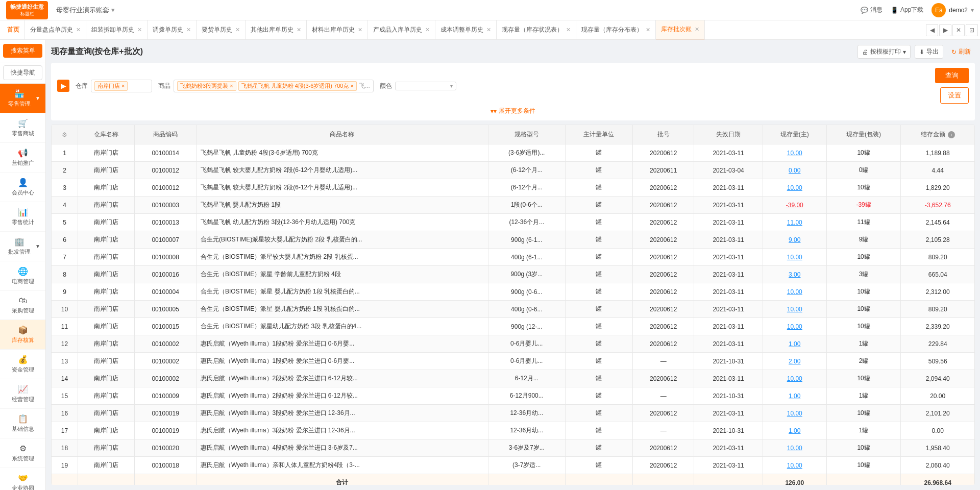  What do you see at coordinates (426, 86) in the screenshot?
I see `color-filter-input: ▾` at bounding box center [426, 86].